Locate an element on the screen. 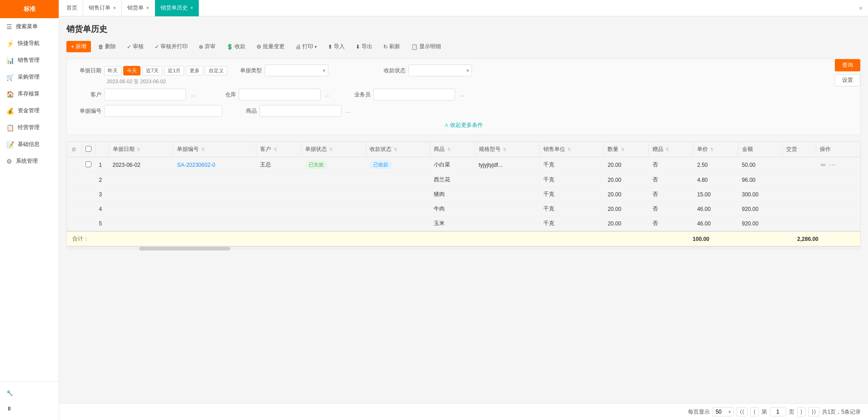  new-button: + 新增 is located at coordinates (79, 46).